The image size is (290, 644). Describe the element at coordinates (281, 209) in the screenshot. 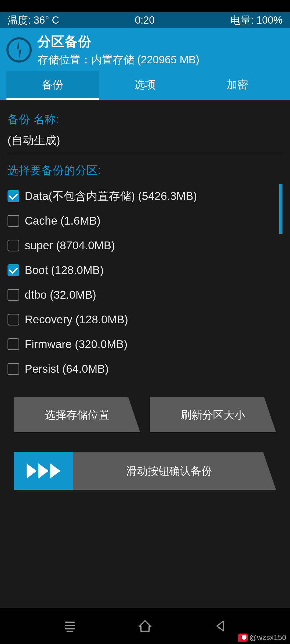

I see `scroll-indicator` at that location.